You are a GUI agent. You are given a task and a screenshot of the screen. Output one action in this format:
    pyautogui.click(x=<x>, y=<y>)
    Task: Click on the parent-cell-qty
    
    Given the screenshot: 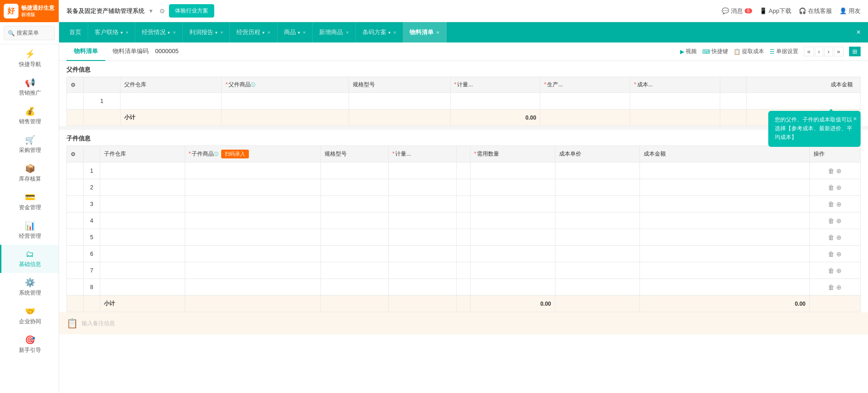 What is the action you would take?
    pyautogui.click(x=495, y=101)
    